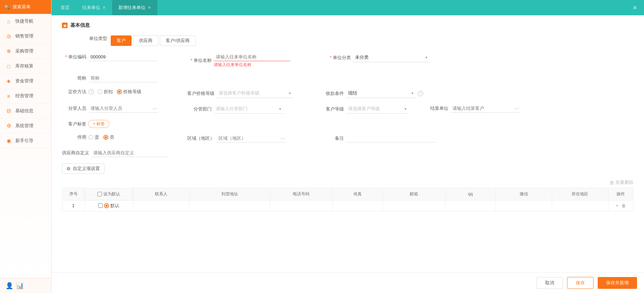 The width and height of the screenshot is (644, 293). I want to click on form-footer: 取消 保存 保存并新增, so click(348, 283).